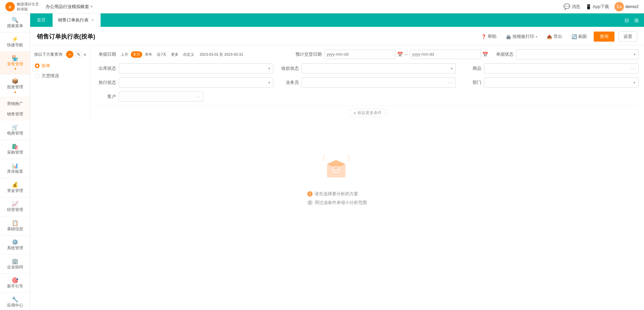 Image resolution: width=644 pixels, height=310 pixels. I want to click on settings-button: 设置, so click(628, 37).